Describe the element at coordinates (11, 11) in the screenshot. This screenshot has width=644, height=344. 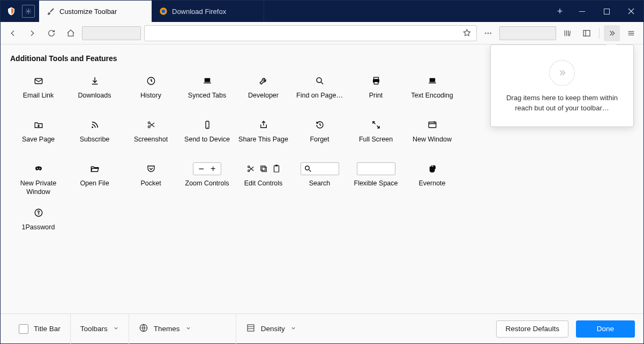
I see `pinned-site-icon` at that location.